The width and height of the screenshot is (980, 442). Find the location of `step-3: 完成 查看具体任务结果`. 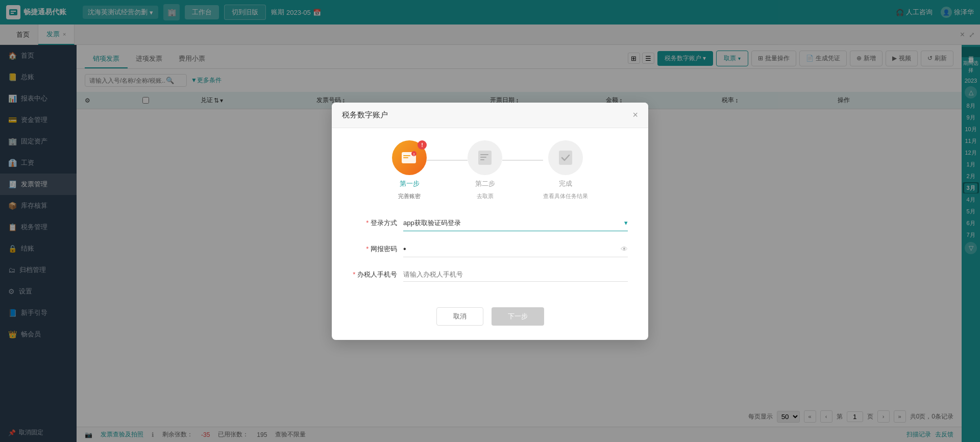

step-3: 完成 查看具体任务结果 is located at coordinates (566, 170).